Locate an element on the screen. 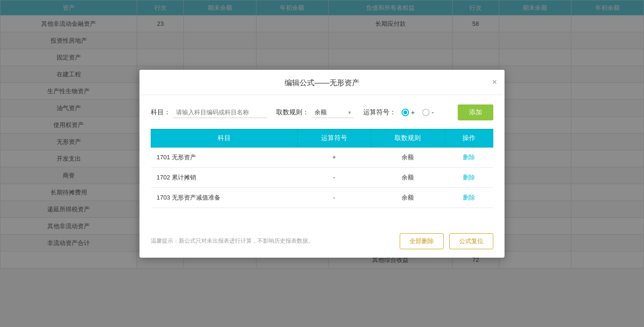 This screenshot has height=327, width=644. add-button: 添加 is located at coordinates (476, 112).